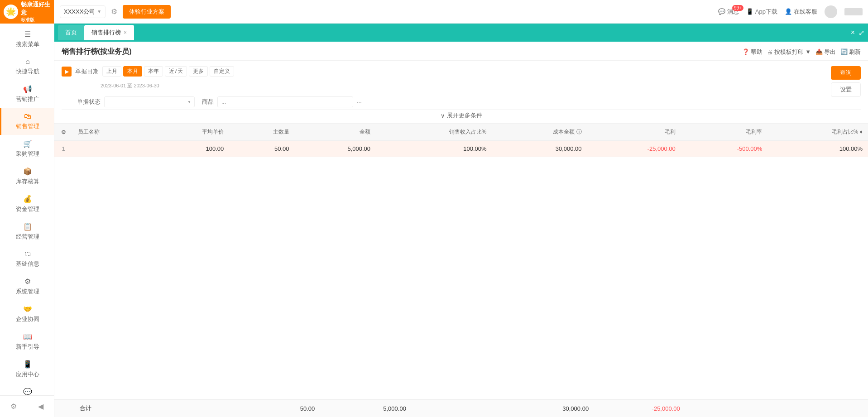 Image resolution: width=868 pixels, height=417 pixels. Describe the element at coordinates (434, 132) in the screenshot. I see `col-sales-pct: 销售收入占比%` at that location.